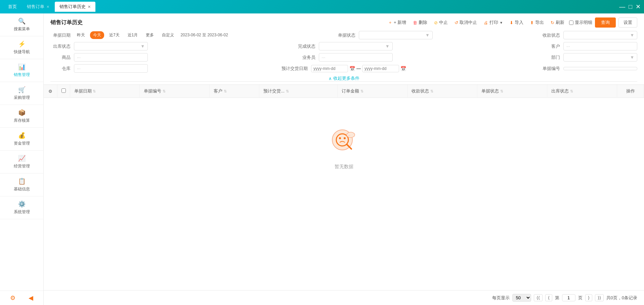  Describe the element at coordinates (22, 25) in the screenshot. I see `sidebar-item-search-menu: 🔍 搜索菜单` at that location.